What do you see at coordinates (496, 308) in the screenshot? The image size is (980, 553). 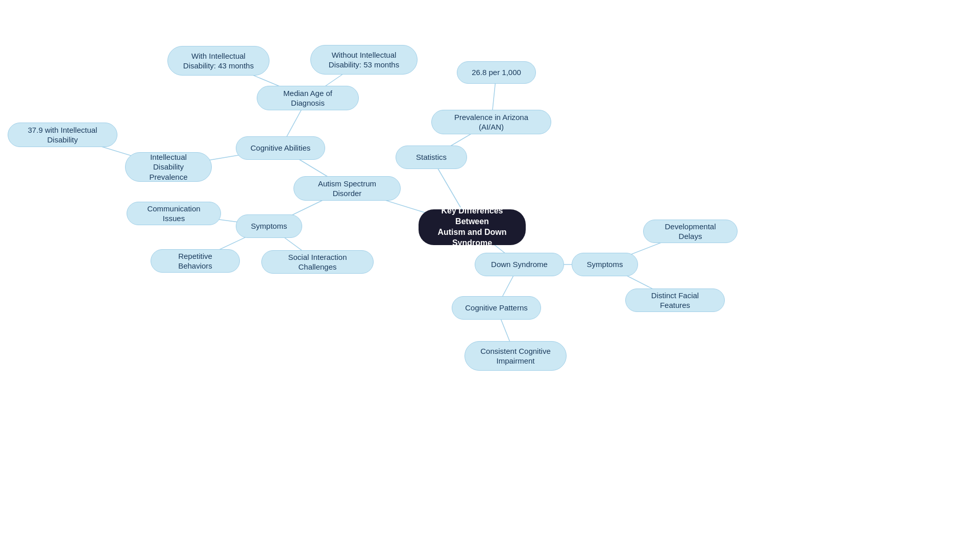 I see `node-cognitive_patterns: Cognitive Patterns` at bounding box center [496, 308].